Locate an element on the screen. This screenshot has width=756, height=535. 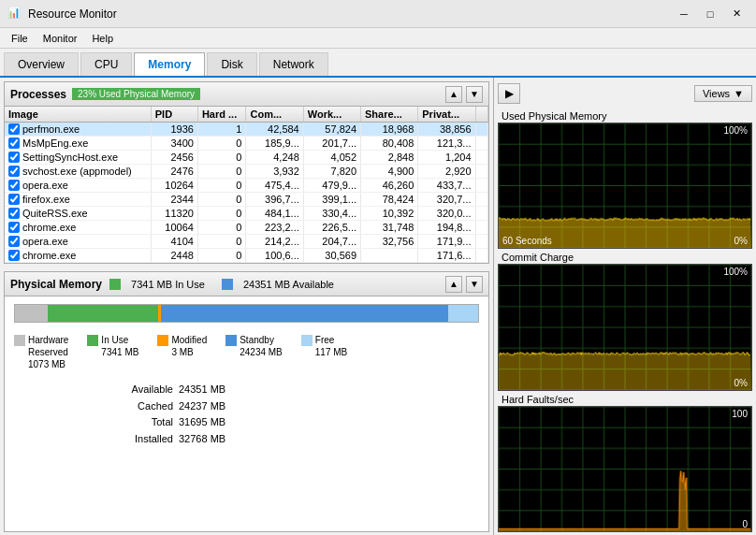
legend-hardware-reserved: HardwareReserved1073 MB is located at coordinates (41, 352).